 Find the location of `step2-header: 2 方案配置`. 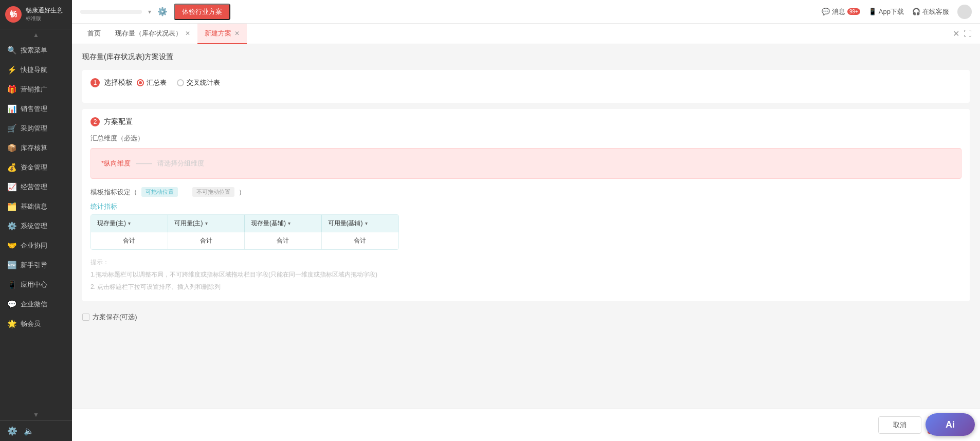

step2-header: 2 方案配置 is located at coordinates (526, 122).